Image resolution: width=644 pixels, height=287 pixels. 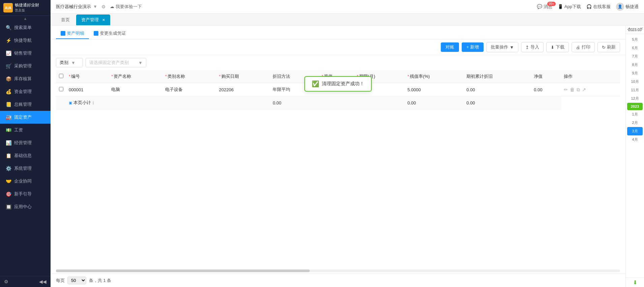 What do you see at coordinates (635, 139) in the screenshot?
I see `timeline-month-4: 4月` at bounding box center [635, 139].